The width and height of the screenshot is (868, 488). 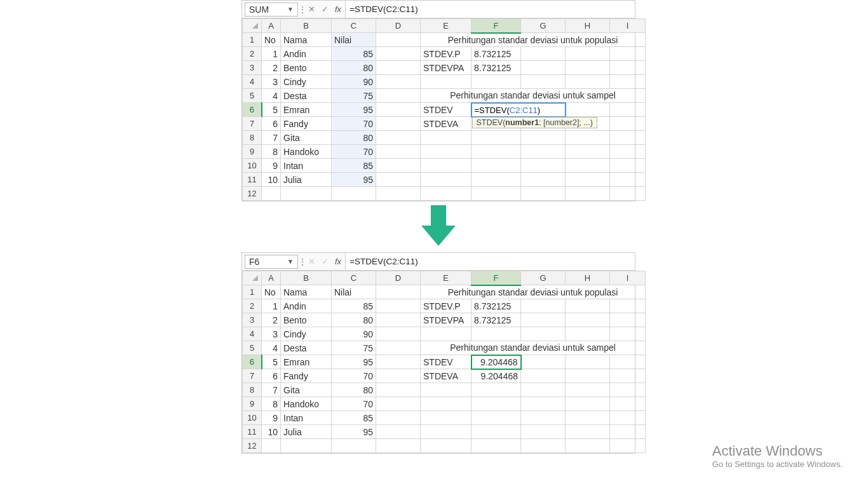 I want to click on cell-D5, so click(x=398, y=96).